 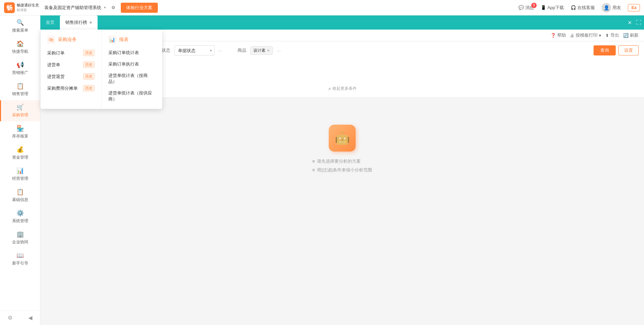 I want to click on export-label: 导出, so click(x=615, y=35).